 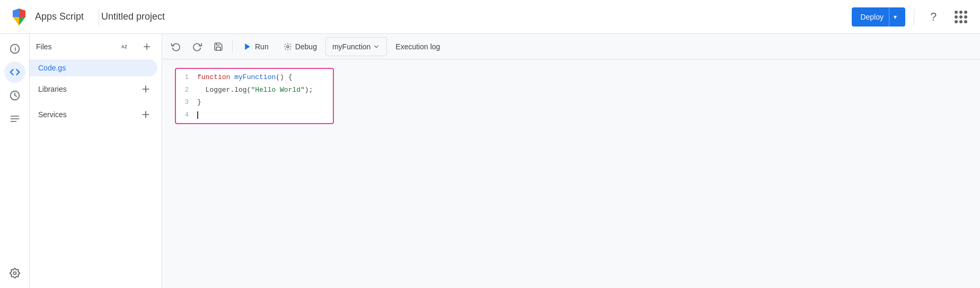 I want to click on file-panel-header: Files AZ, so click(x=95, y=47).